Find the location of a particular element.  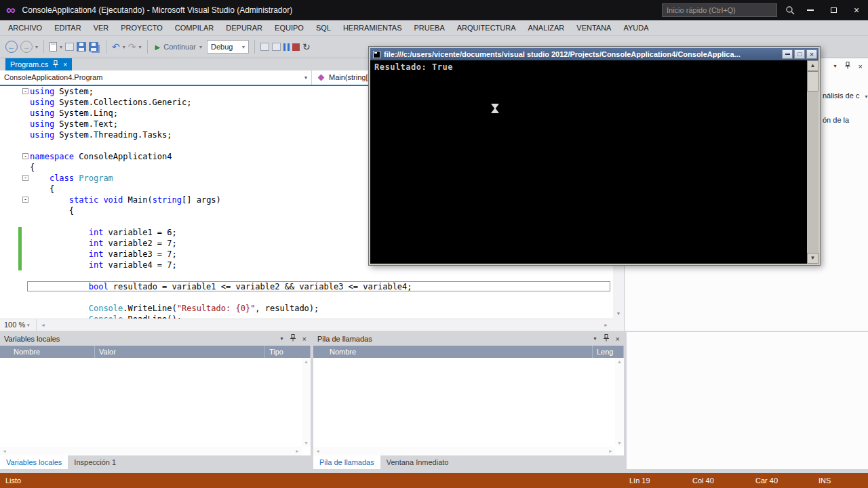

open-file-icon is located at coordinates (69, 47).